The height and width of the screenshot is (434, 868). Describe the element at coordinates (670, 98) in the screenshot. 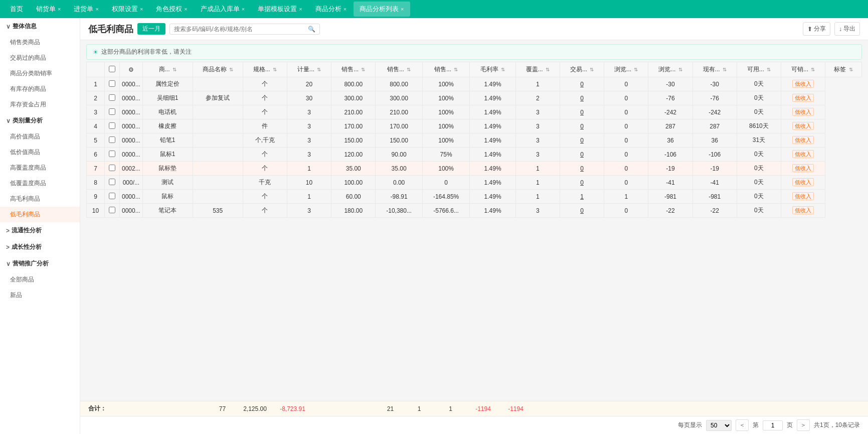

I see `cell-current-stock: -76` at that location.